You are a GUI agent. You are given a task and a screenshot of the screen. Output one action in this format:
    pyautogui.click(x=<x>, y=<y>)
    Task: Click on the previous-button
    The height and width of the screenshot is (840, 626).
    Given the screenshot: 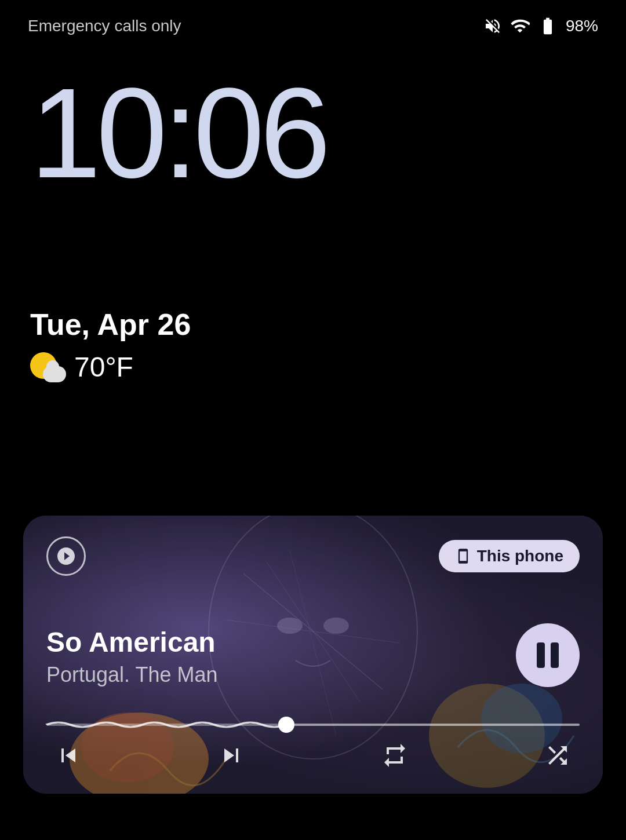 What is the action you would take?
    pyautogui.click(x=68, y=755)
    